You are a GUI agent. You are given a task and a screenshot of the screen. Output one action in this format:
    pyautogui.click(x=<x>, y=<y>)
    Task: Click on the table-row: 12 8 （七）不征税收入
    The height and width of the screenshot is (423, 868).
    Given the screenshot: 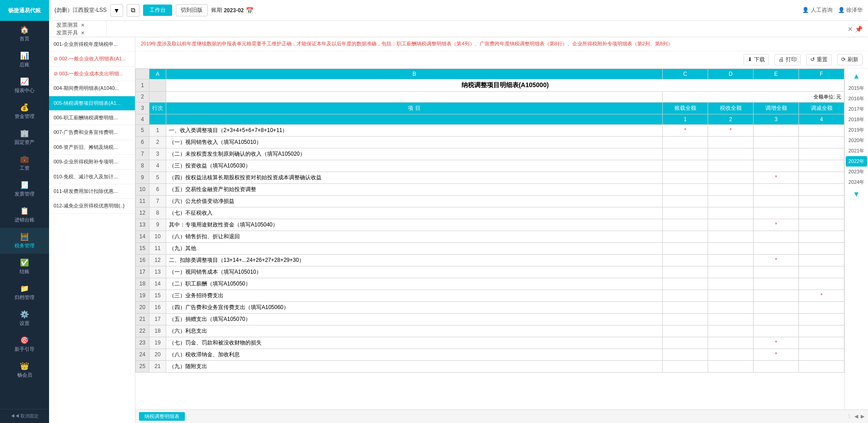 What is the action you would take?
    pyautogui.click(x=490, y=213)
    